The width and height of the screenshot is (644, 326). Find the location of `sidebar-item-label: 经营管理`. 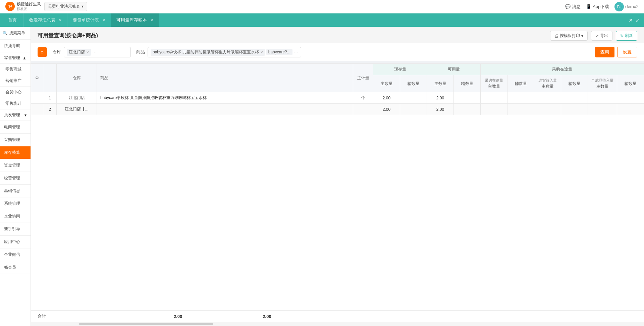

sidebar-item-label: 经营管理 is located at coordinates (12, 178).